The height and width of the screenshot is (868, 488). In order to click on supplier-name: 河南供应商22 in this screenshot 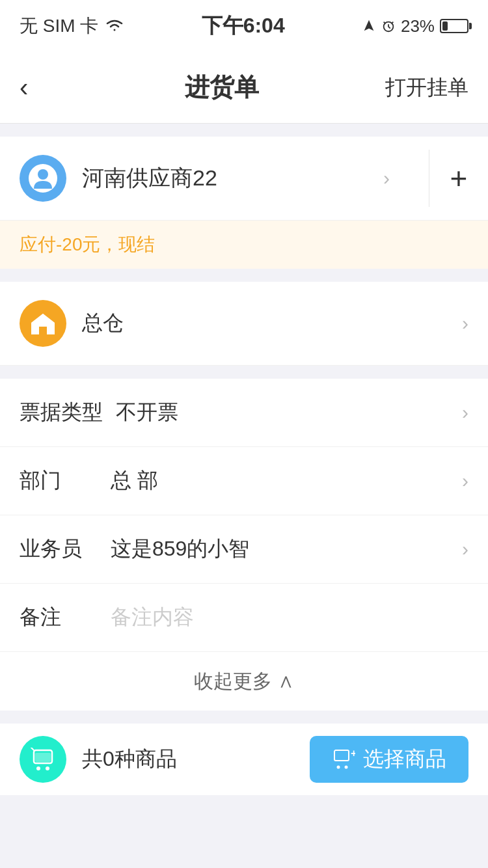, I will do `click(233, 178)`.